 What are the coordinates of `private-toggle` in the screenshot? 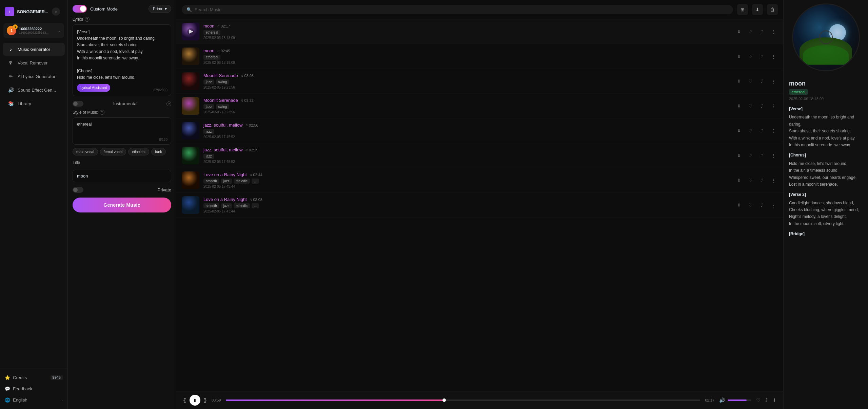 It's located at (78, 190).